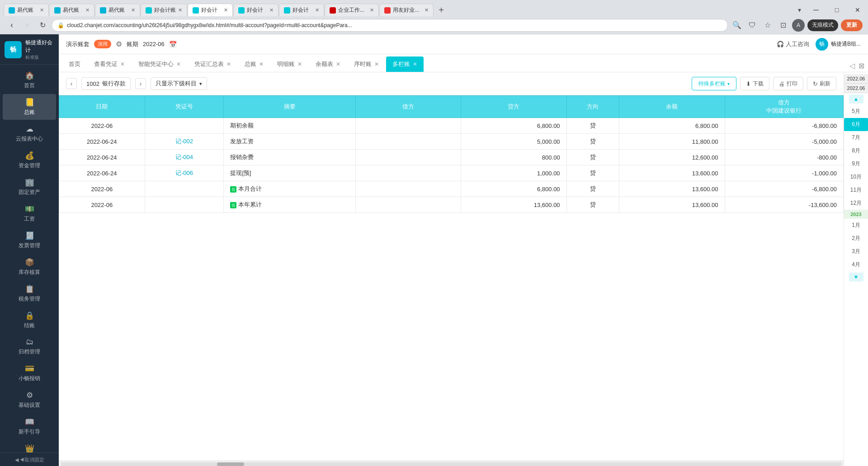 The image size is (868, 466). What do you see at coordinates (141, 84) in the screenshot?
I see `account-nav-next: ›` at bounding box center [141, 84].